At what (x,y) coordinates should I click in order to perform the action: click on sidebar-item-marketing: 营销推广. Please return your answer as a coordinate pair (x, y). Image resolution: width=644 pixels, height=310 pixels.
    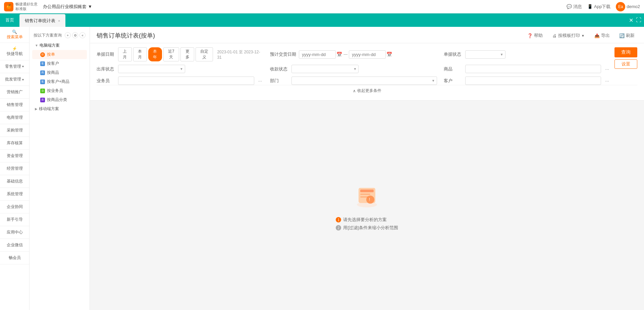
    Looking at the image, I should click on (15, 92).